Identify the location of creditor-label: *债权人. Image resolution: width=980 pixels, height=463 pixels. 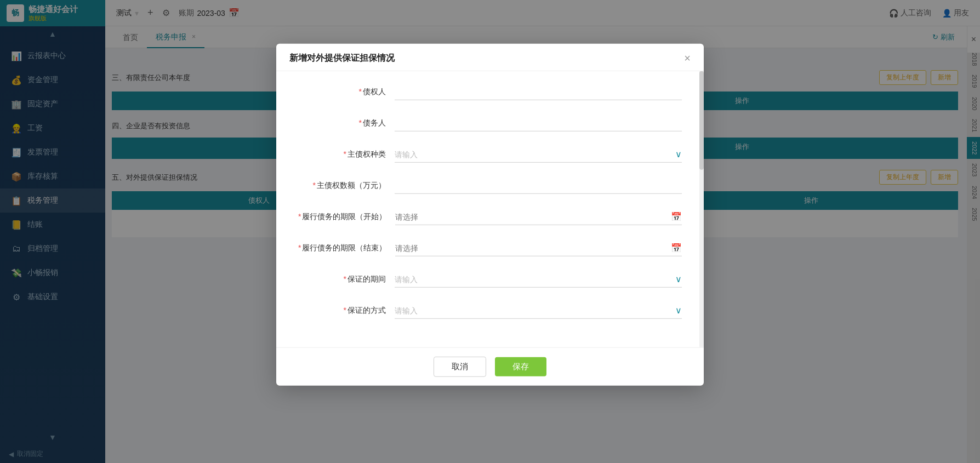
(342, 92).